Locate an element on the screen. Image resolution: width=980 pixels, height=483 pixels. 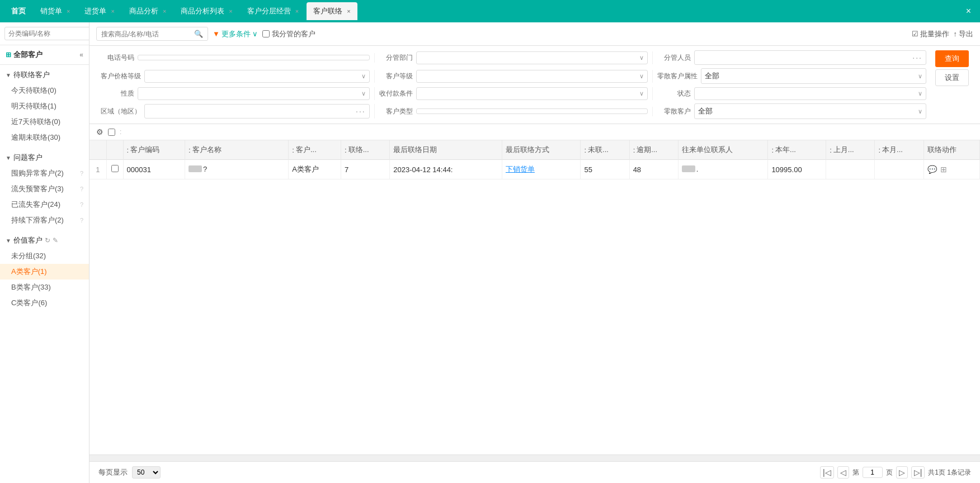
row-no-contact: 55 is located at coordinates (605, 170).